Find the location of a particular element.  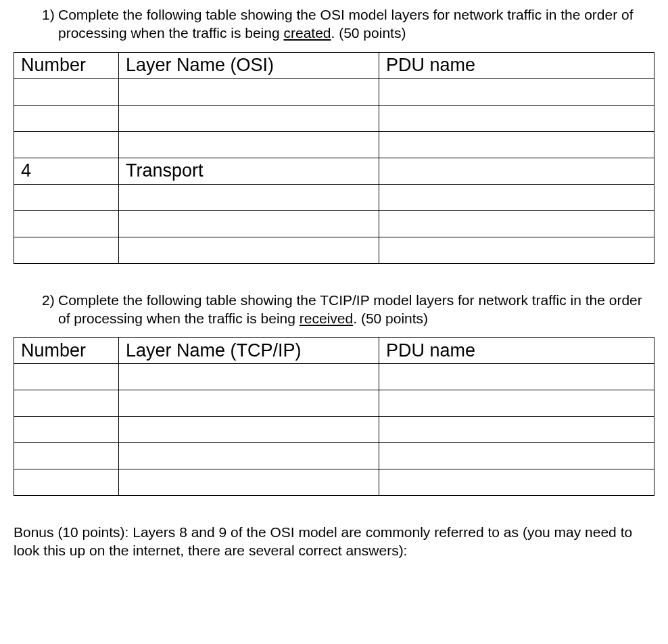

osi-table-header-row: Number Layer Name (OSI) PDU name is located at coordinates (334, 65).